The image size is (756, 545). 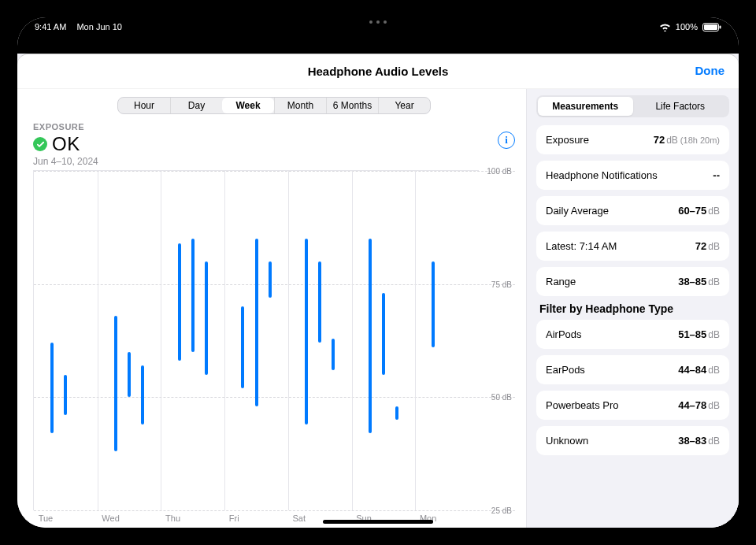 What do you see at coordinates (633, 211) in the screenshot?
I see `measurements-list: Exposure72dB(18h 20m)Headphone Notificat…` at bounding box center [633, 211].